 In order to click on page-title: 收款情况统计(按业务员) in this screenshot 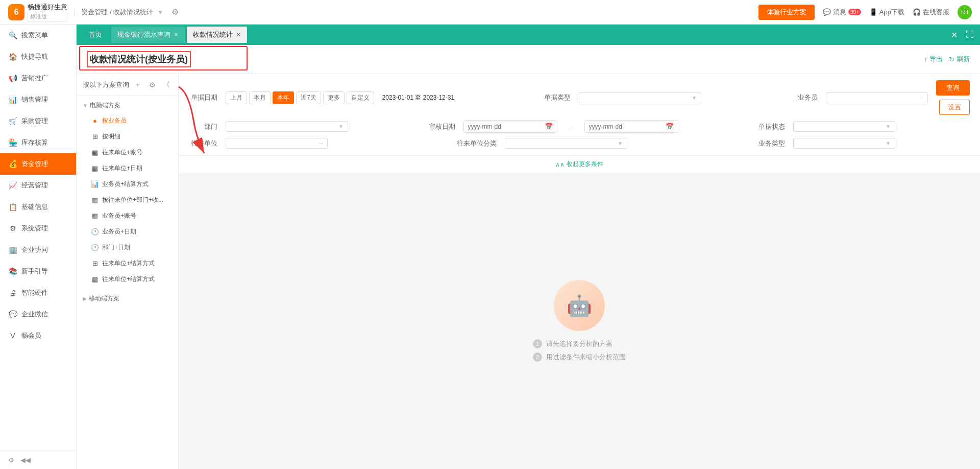, I will do `click(139, 59)`.